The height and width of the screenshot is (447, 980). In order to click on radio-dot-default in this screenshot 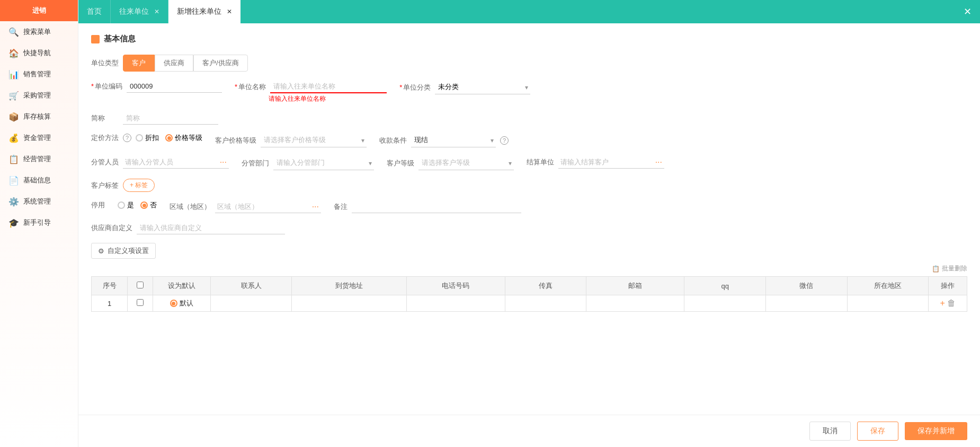, I will do `click(174, 303)`.